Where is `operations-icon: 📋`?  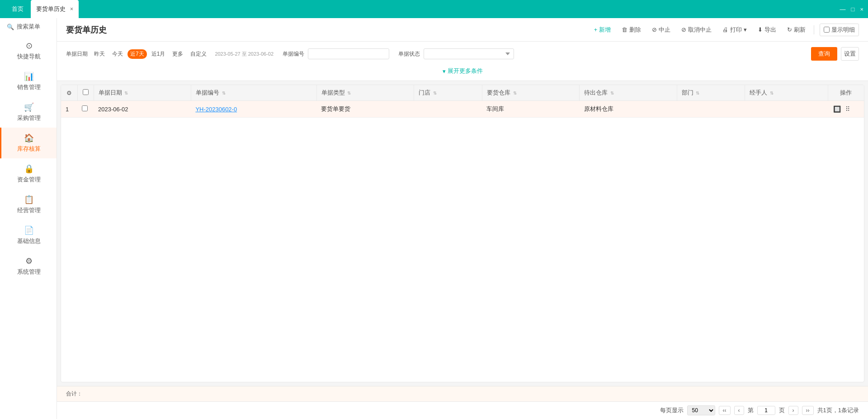 operations-icon: 📋 is located at coordinates (29, 200).